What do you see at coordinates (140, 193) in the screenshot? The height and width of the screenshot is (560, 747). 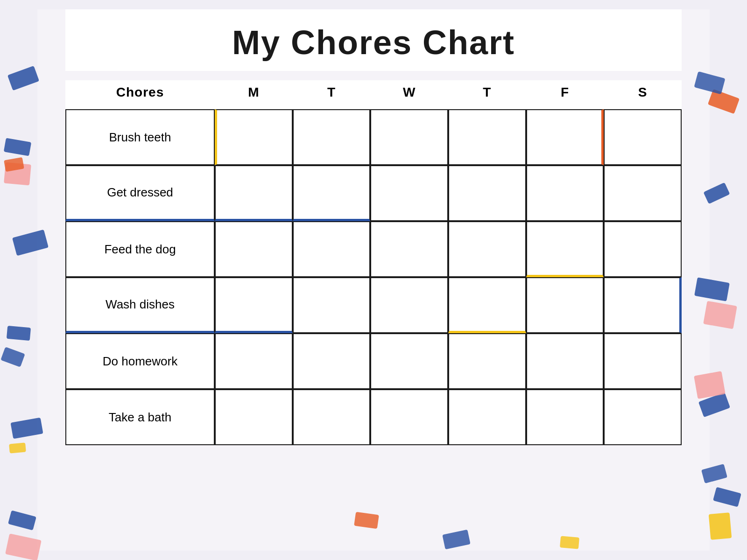 I see `chore-label-2: Get dressed` at bounding box center [140, 193].